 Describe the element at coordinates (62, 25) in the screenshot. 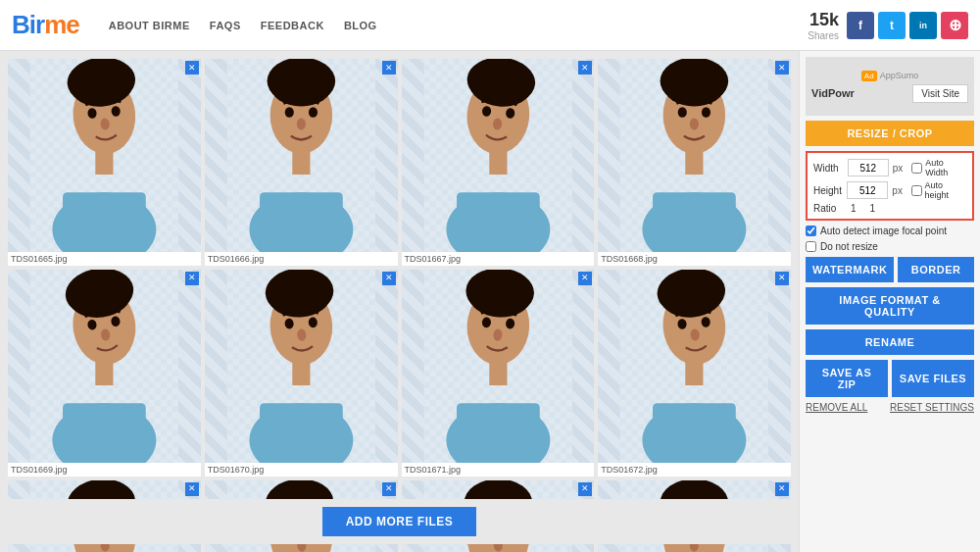

I see `logo-accent: me` at that location.